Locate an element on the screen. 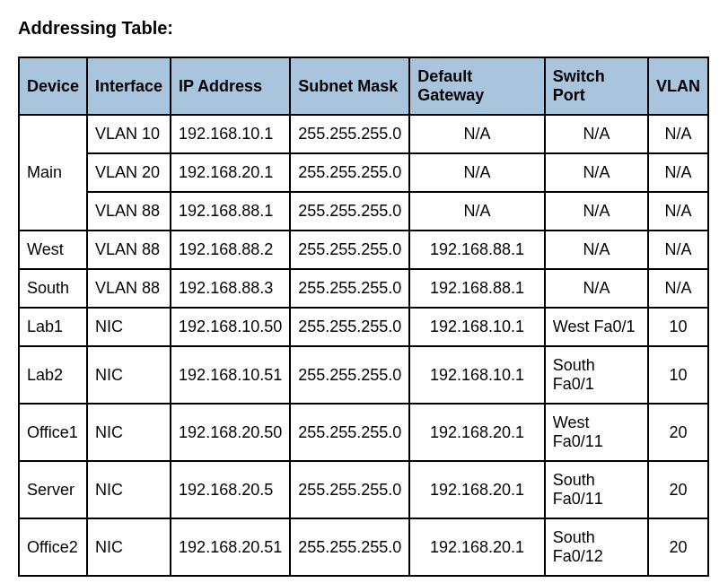 This screenshot has height=583, width=728. cell-device: South is located at coordinates (53, 289).